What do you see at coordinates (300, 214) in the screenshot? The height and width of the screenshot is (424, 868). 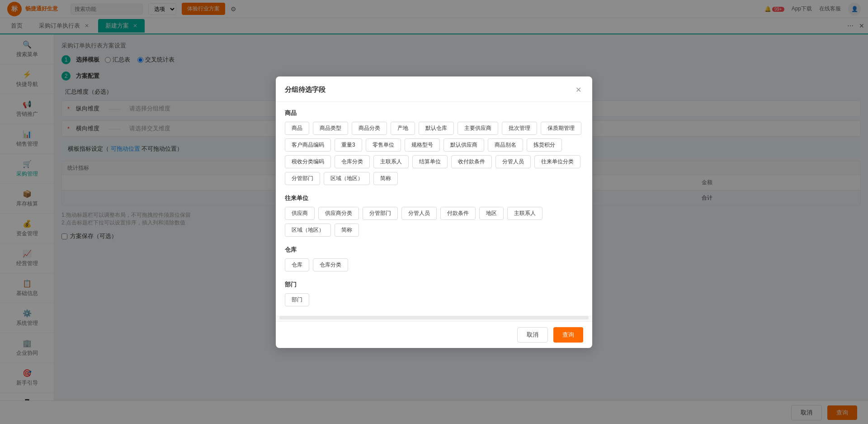 I see `field-tag-供应商: 供应商` at bounding box center [300, 214].